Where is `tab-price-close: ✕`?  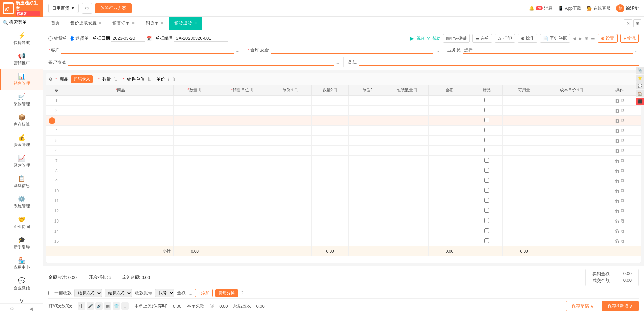
tab-price-close: ✕ is located at coordinates (100, 23).